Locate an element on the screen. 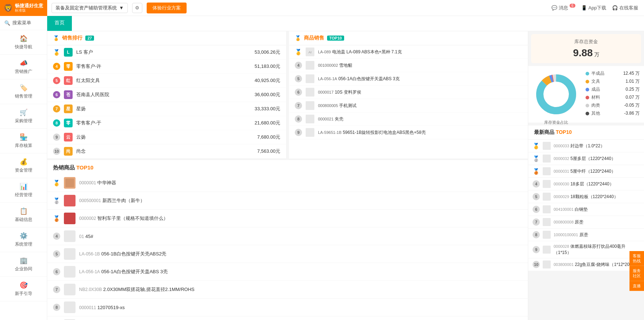  new-info-2: 0000032 5厘多层（1220*2440） is located at coordinates (597, 159).